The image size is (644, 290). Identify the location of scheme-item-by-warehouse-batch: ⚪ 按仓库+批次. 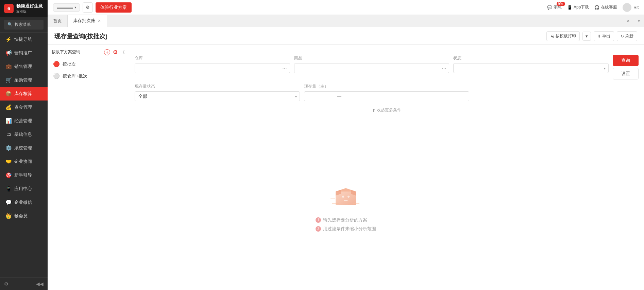
(88, 76).